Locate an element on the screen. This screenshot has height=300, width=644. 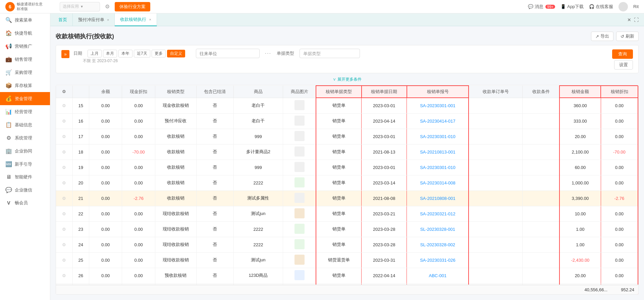
sidebar-item-system: ⚙ 系统管理 is located at coordinates (25, 138).